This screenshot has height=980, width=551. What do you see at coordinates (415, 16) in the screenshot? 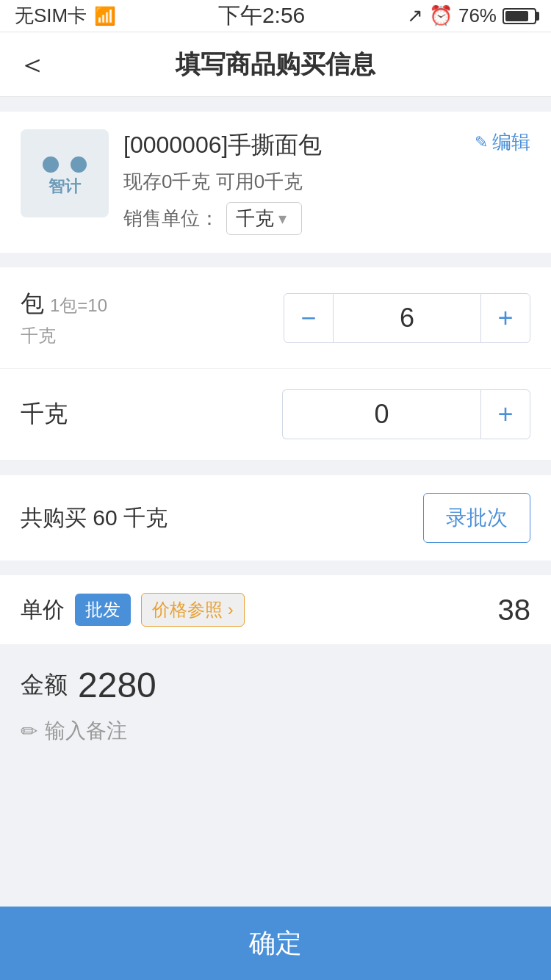
I see `location-icon: ↗` at bounding box center [415, 16].